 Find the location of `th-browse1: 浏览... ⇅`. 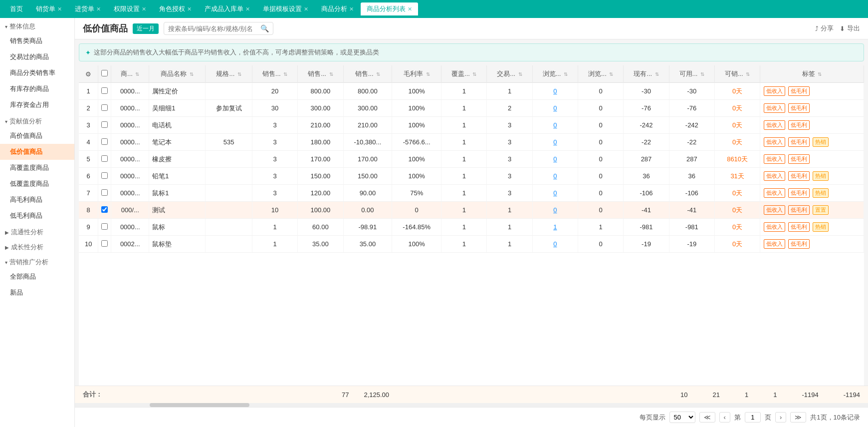

th-browse1: 浏览... ⇅ is located at coordinates (555, 74).